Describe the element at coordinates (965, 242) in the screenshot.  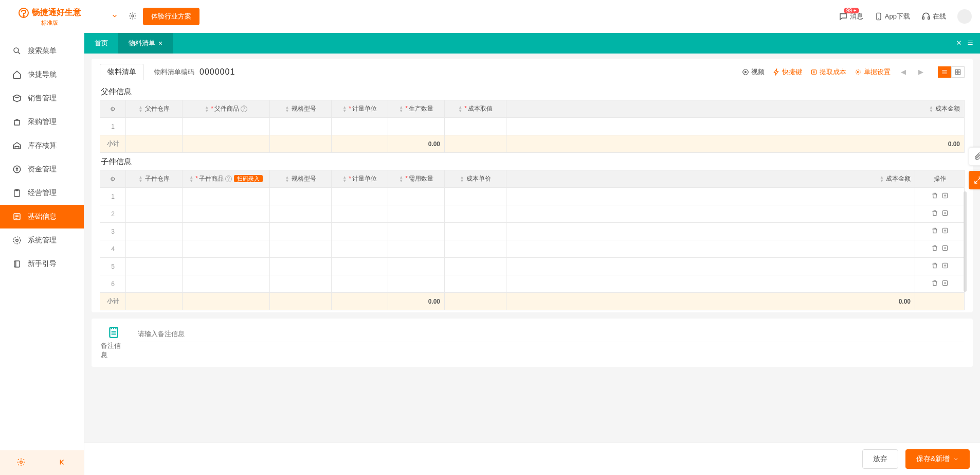
I see `scrollbar` at that location.